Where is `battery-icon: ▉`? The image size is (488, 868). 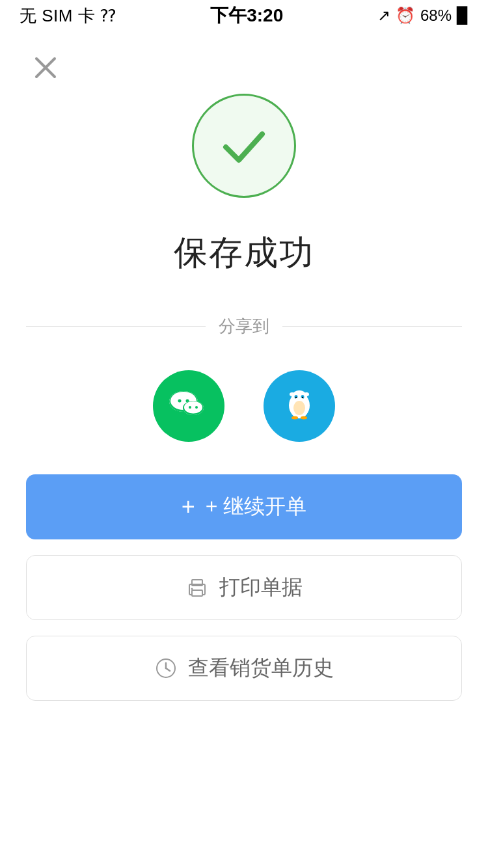 battery-icon: ▉ is located at coordinates (463, 16).